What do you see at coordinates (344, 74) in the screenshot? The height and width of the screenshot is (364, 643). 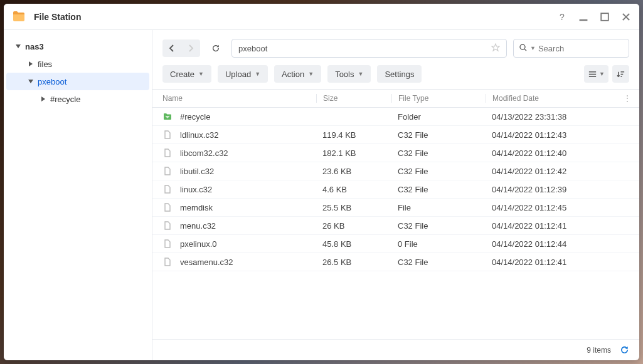 I see `tools-label: Tools` at bounding box center [344, 74].